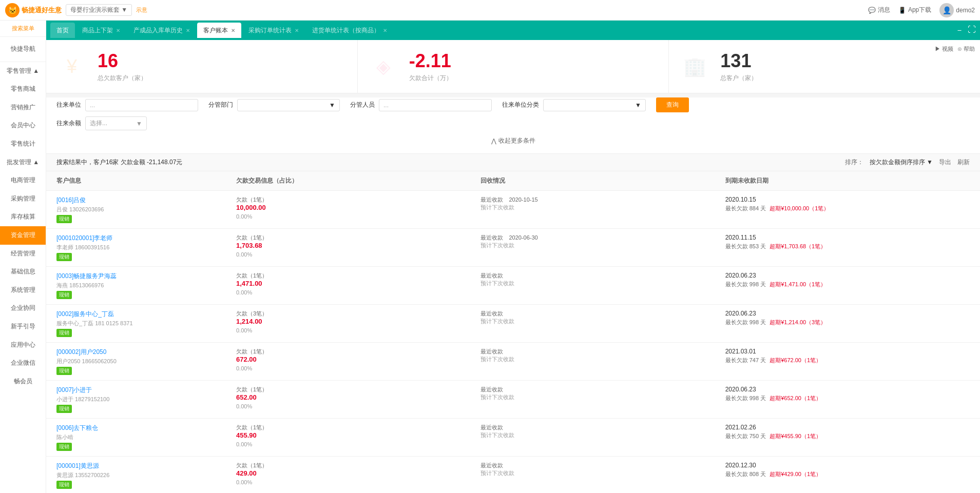 Image resolution: width=980 pixels, height=493 pixels. I want to click on person-input: ..., so click(435, 105).